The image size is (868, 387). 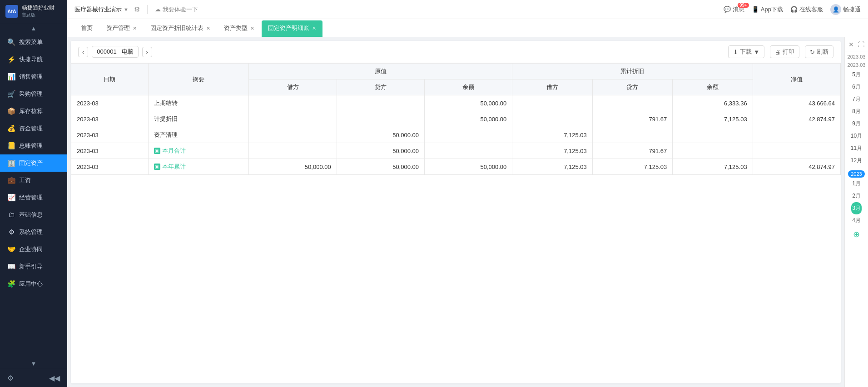 What do you see at coordinates (857, 221) in the screenshot?
I see `timeline-month2-4月: 4月` at bounding box center [857, 221].